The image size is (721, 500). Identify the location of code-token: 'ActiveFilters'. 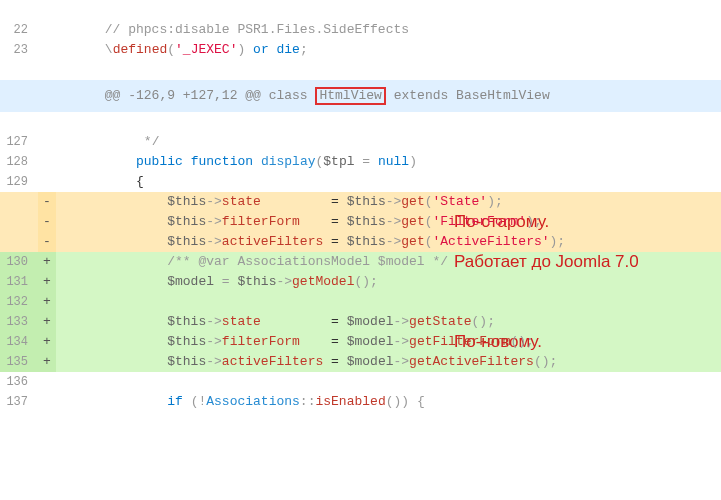
(492, 242).